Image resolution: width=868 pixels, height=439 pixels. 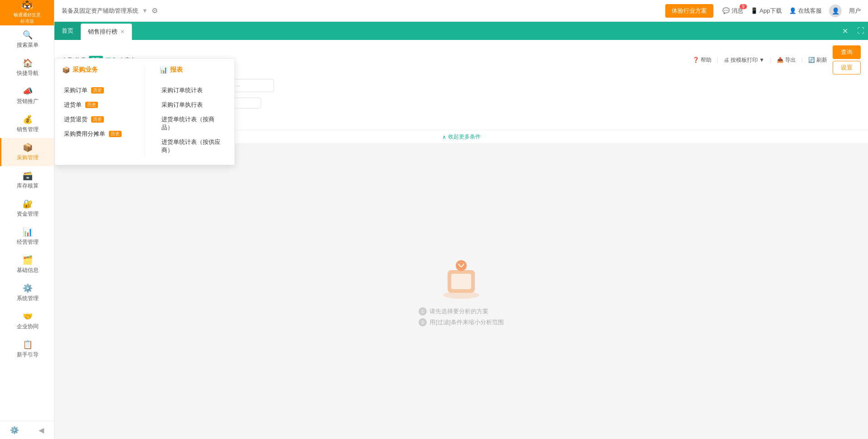 What do you see at coordinates (76, 90) in the screenshot?
I see `purchase-order-label: 采购订单` at bounding box center [76, 90].